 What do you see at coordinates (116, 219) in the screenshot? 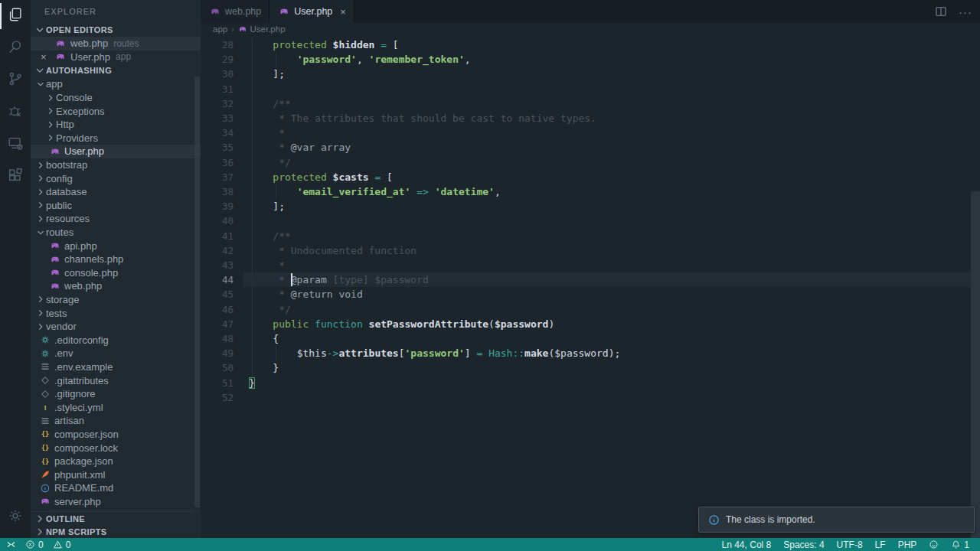
I see `tree-folder-resources: resources` at bounding box center [116, 219].